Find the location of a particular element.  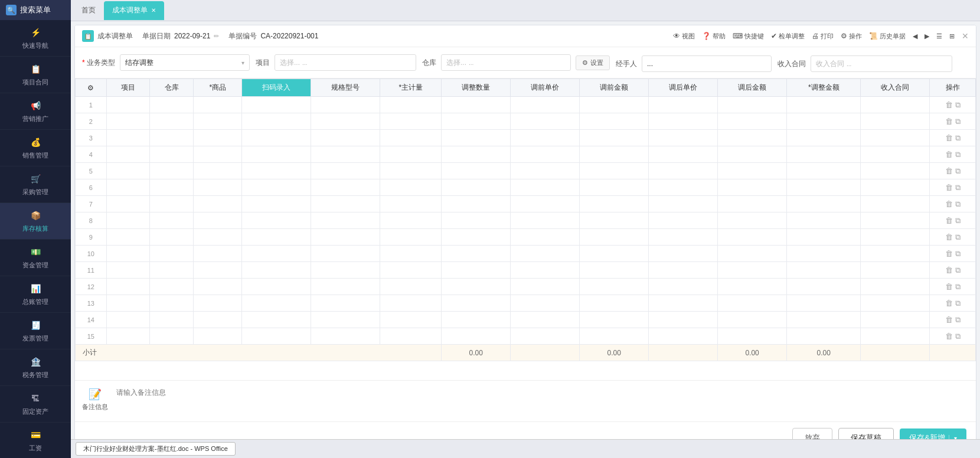

row-10-unit is located at coordinates (411, 254).